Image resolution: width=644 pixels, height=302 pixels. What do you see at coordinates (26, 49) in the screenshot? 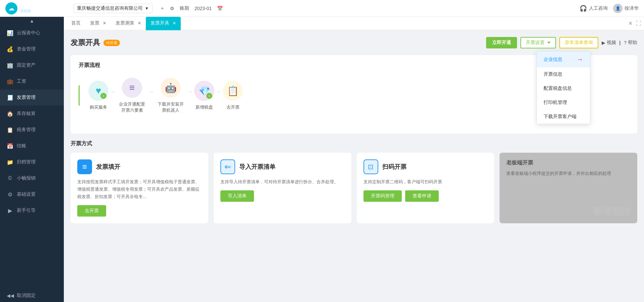
I see `sidebar-label-funds: 资金管理` at bounding box center [26, 49].